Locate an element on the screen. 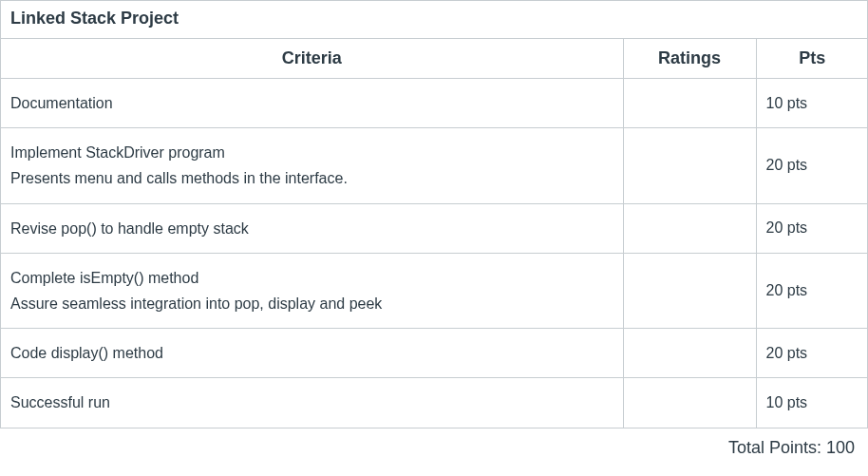 The width and height of the screenshot is (868, 476). header-ratings: Ratings is located at coordinates (689, 59).